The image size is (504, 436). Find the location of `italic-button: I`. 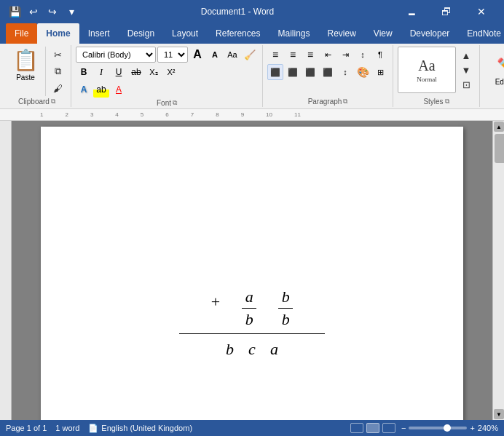

italic-button: I is located at coordinates (101, 72).